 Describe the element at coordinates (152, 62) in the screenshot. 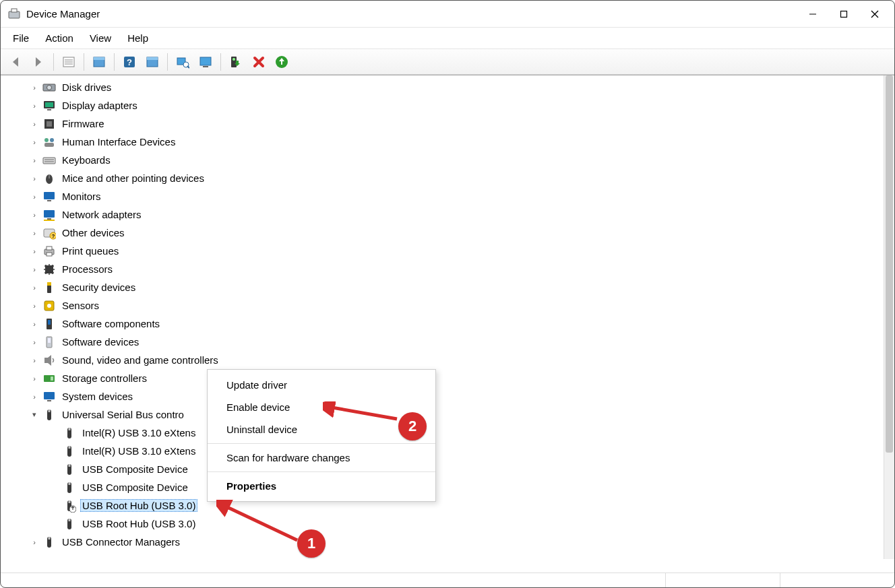

I see `scan-view-button` at that location.